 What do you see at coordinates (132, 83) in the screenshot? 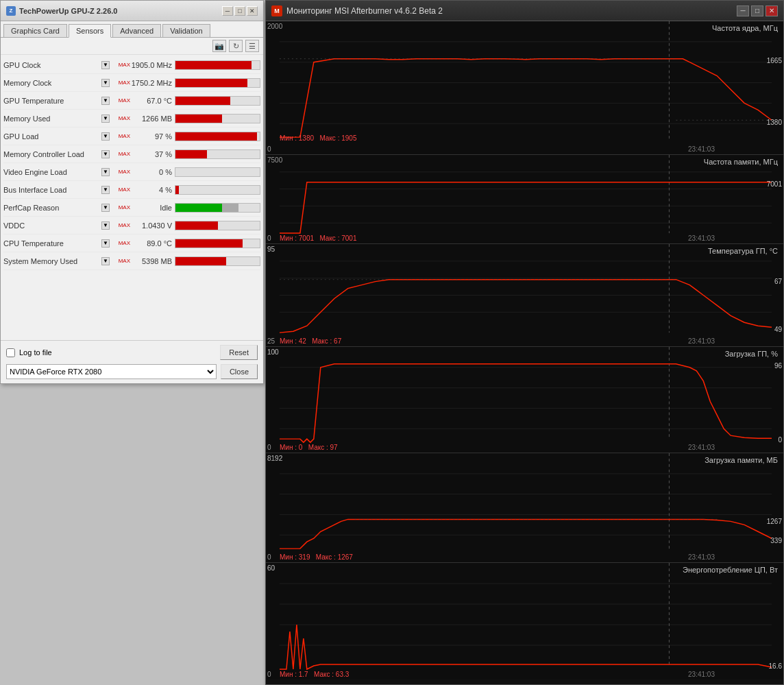
I see `sensor-row-memory-clock: Memory Clock ▼ MAX 1750.2 MHz` at bounding box center [132, 83].